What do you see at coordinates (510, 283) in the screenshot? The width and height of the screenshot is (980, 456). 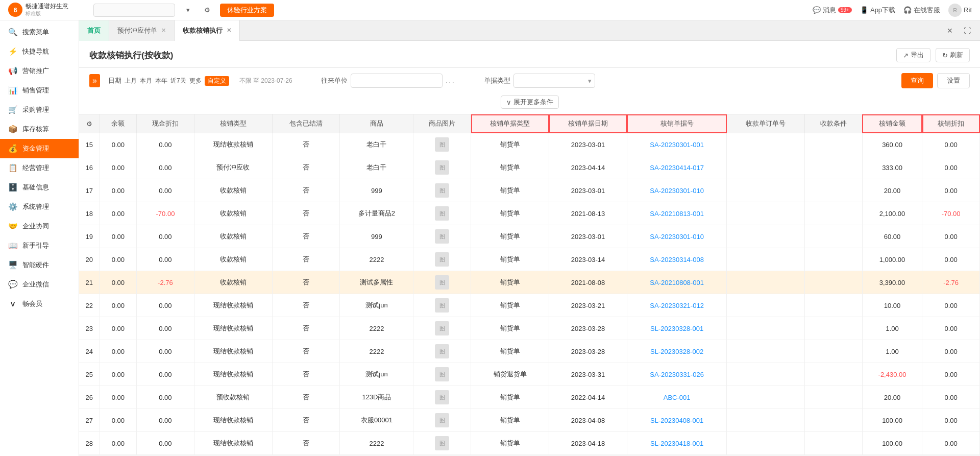 I see `cell-writeoff-bill-type: 销货单` at bounding box center [510, 283].